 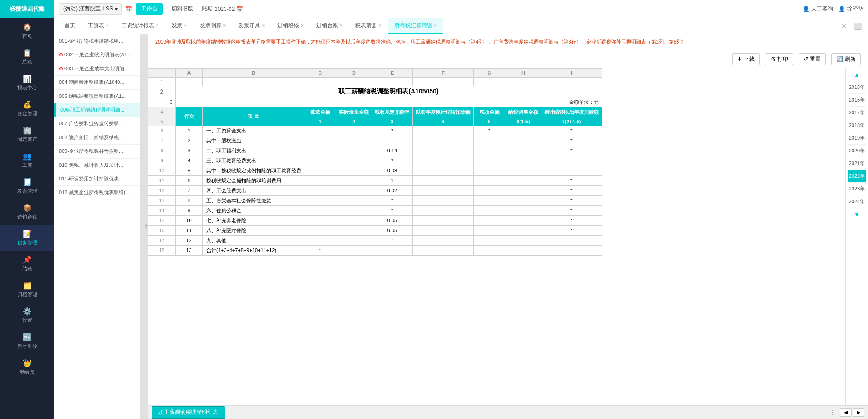 I want to click on download-button: ⬇ 下载, so click(x=746, y=59).